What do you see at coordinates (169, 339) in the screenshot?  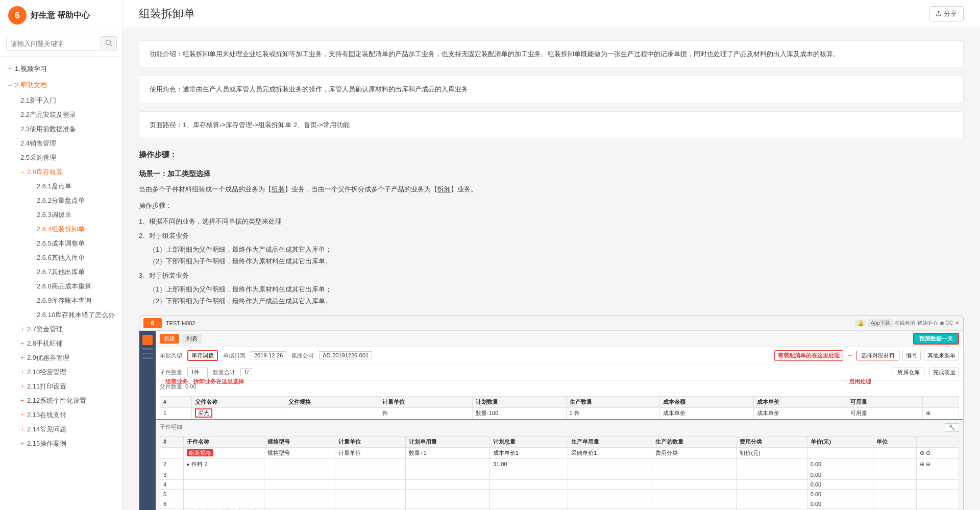 I see `mock-tab-new: 新建` at bounding box center [169, 339].